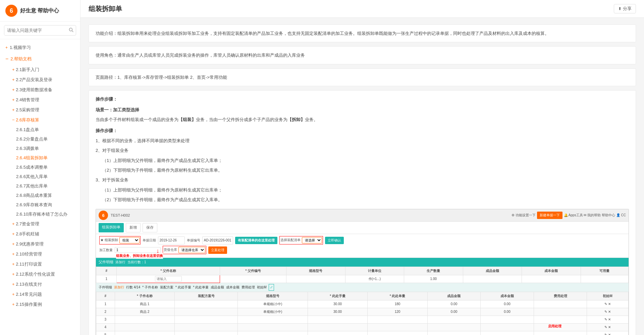  Describe the element at coordinates (310, 216) in the screenshot. I see `inner-breadcrumb: TEST-H002` at that location.